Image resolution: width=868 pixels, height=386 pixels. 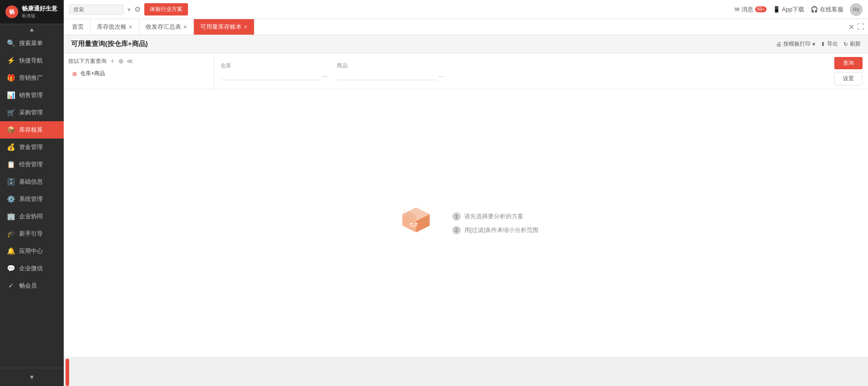 What do you see at coordinates (457, 230) in the screenshot?
I see `tip-num-2: 2` at bounding box center [457, 230].